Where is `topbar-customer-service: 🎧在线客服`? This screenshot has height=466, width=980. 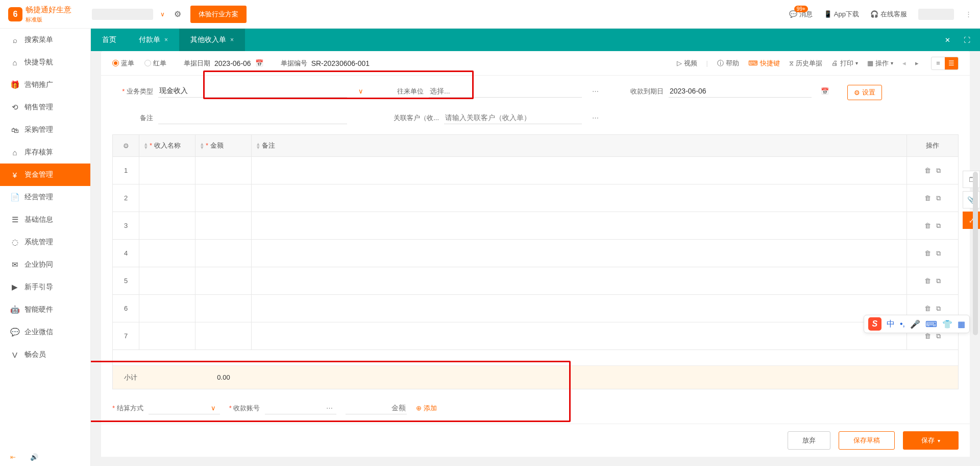 topbar-customer-service: 🎧在线客服 is located at coordinates (889, 14).